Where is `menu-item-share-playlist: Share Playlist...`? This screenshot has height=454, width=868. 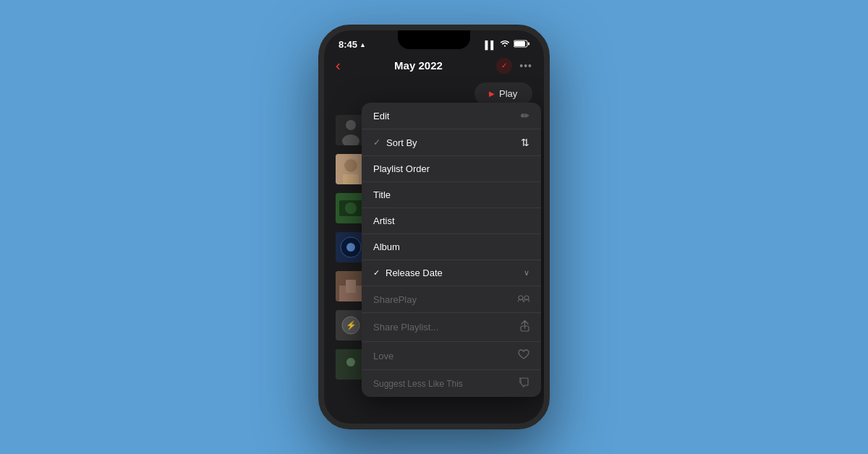 menu-item-share-playlist: Share Playlist... is located at coordinates (451, 327).